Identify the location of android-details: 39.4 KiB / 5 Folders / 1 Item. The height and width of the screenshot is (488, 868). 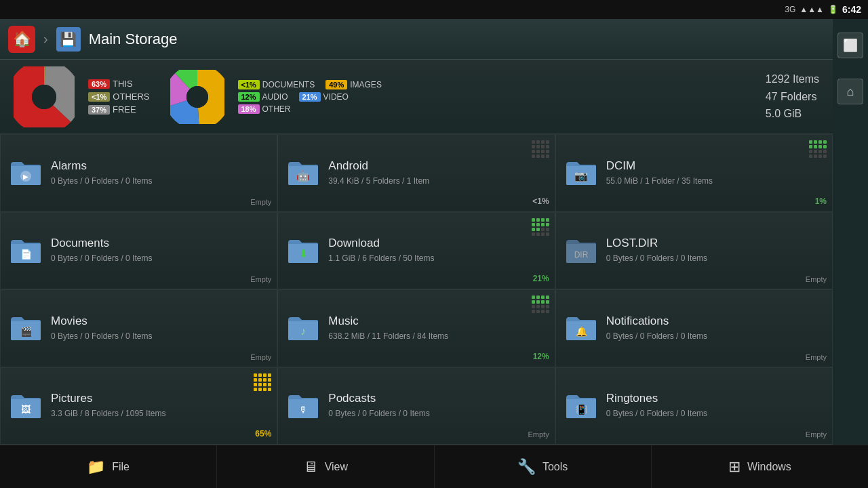
(437, 182).